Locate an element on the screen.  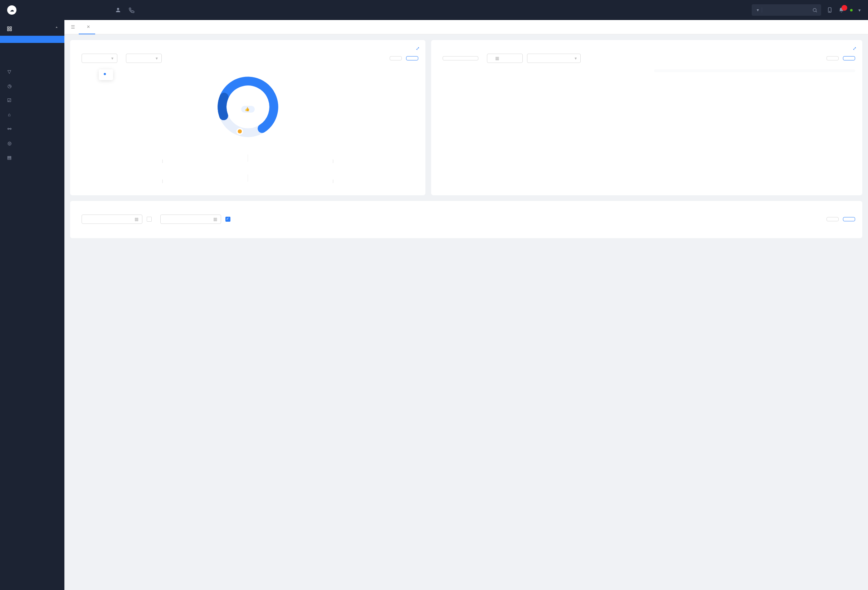
dot-icon is located at coordinates (105, 74).